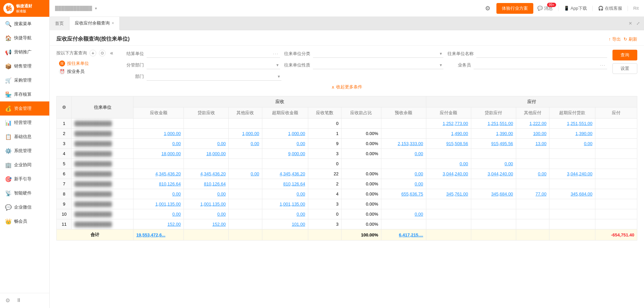 The width and height of the screenshot is (644, 308). What do you see at coordinates (159, 134) in the screenshot?
I see `cell-ar_amount: 1,000.00` at bounding box center [159, 134].